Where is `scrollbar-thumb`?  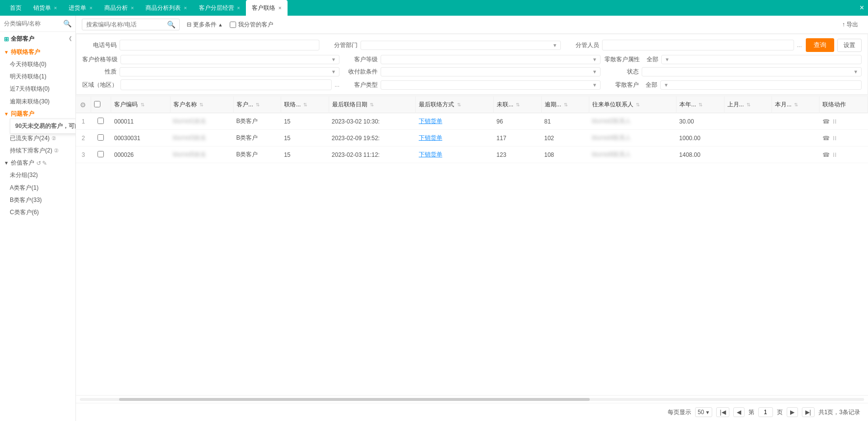 scrollbar-thumb is located at coordinates (355, 399).